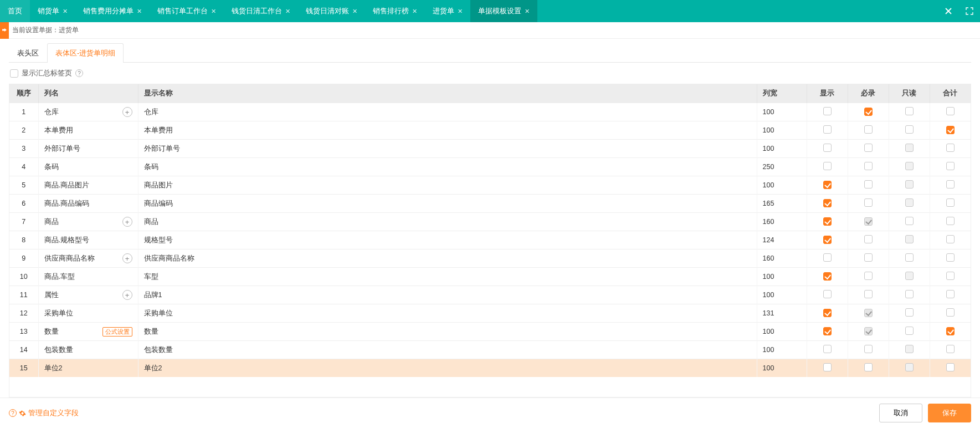  I want to click on tab-销货单: 销货单✕, so click(53, 11).